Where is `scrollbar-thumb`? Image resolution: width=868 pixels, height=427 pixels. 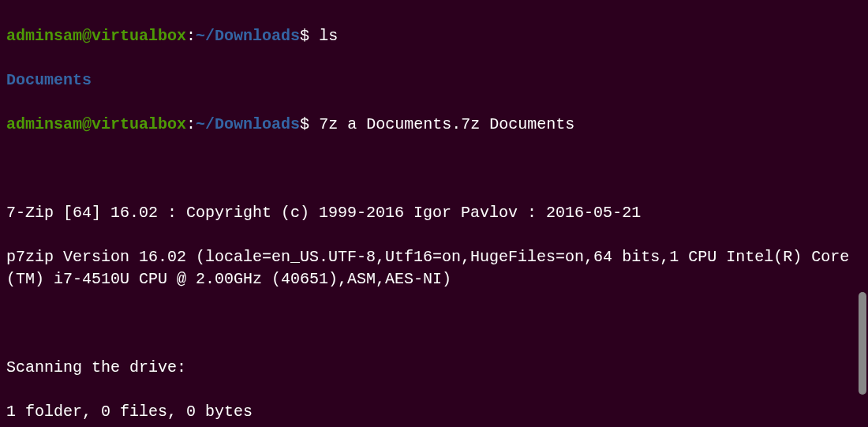 scrollbar-thumb is located at coordinates (862, 343).